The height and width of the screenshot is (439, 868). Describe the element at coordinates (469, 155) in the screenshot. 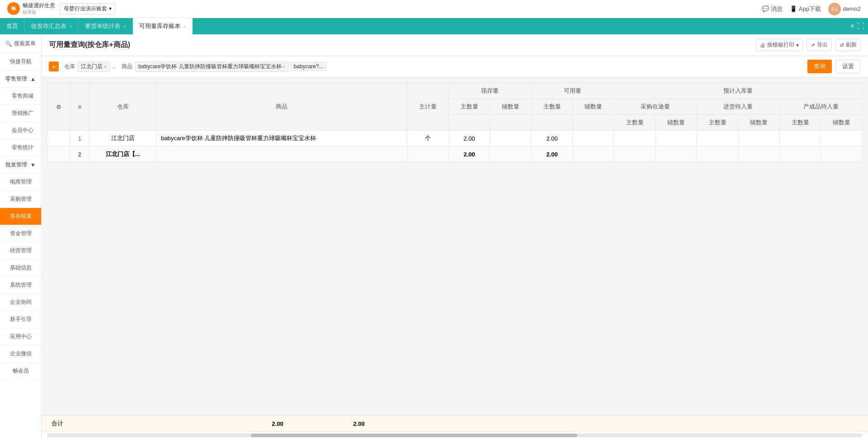

I see `row2-stock-main: 2.00` at that location.